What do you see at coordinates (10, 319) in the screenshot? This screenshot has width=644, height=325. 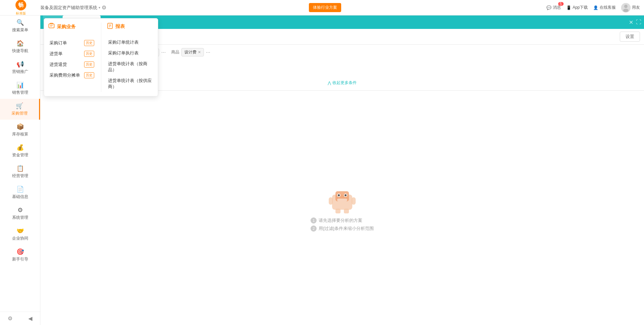 I see `sidebar-settings-button: ⚙` at bounding box center [10, 319].